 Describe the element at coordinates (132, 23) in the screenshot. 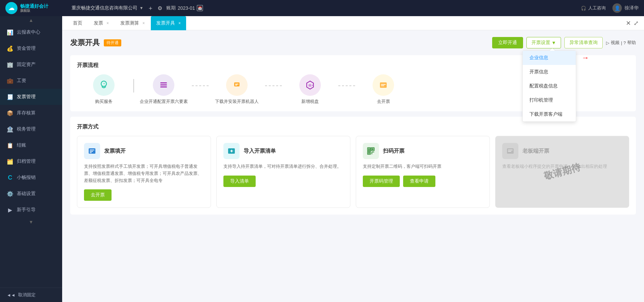

I see `tab-invoice-calc: 发票测算 ×` at that location.